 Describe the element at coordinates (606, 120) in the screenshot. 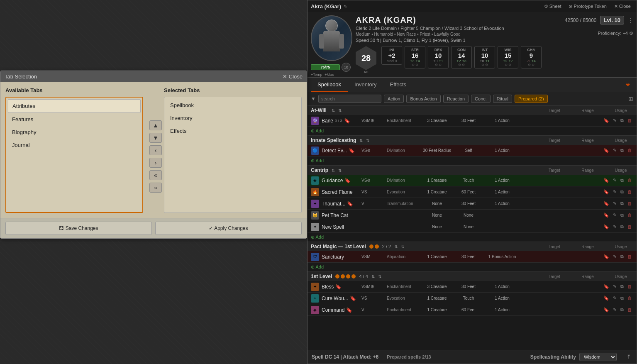

I see `bane-bookmark: 🔖` at that location.